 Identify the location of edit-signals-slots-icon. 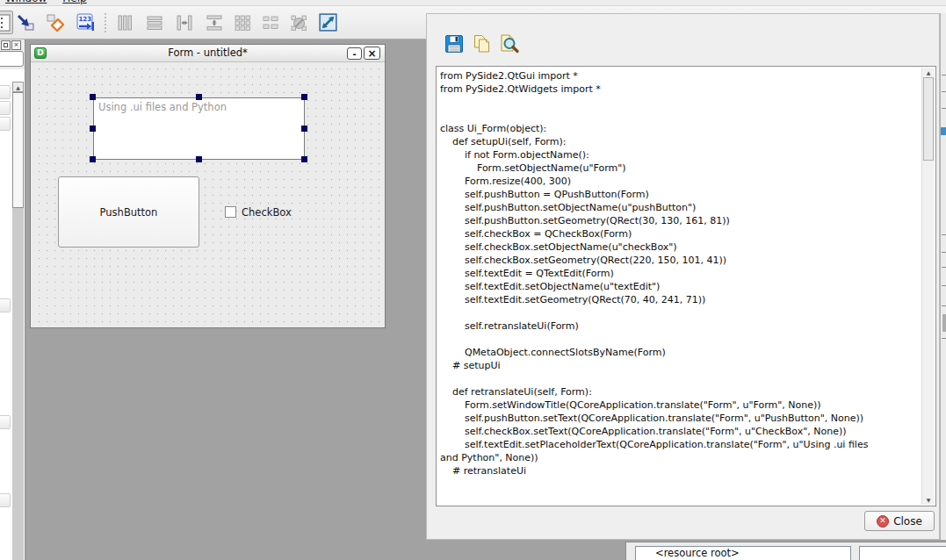
(25, 23).